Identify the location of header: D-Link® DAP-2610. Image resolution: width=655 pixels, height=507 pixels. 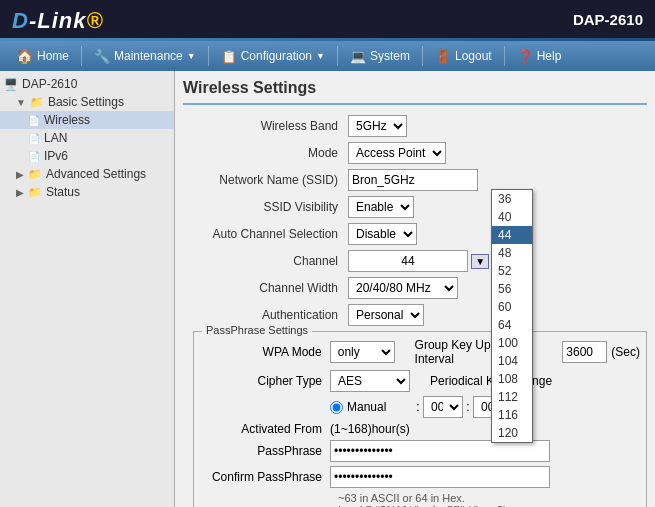
(328, 19).